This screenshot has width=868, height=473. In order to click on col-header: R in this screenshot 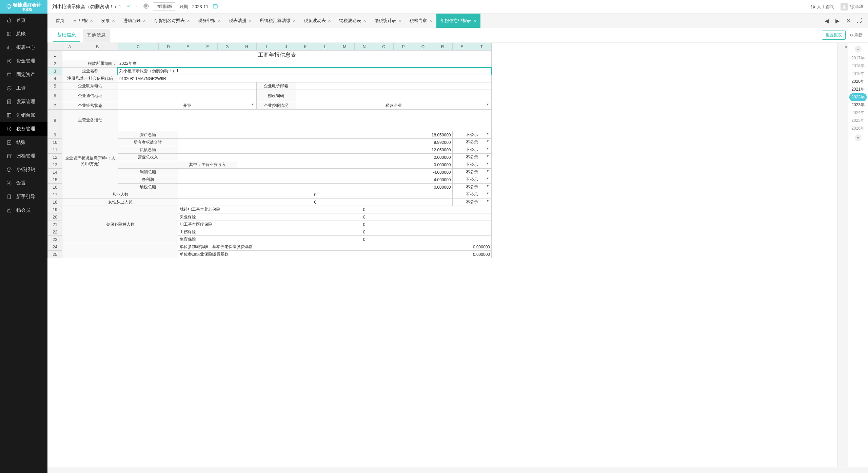, I will do `click(442, 47)`.